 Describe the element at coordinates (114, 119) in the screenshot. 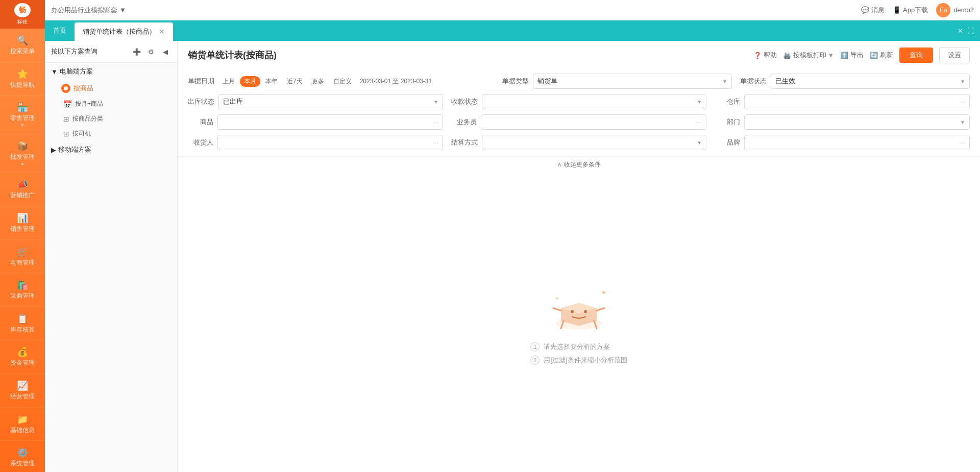

I see `tree-item-by-category: ⊞ 按商品分类` at that location.